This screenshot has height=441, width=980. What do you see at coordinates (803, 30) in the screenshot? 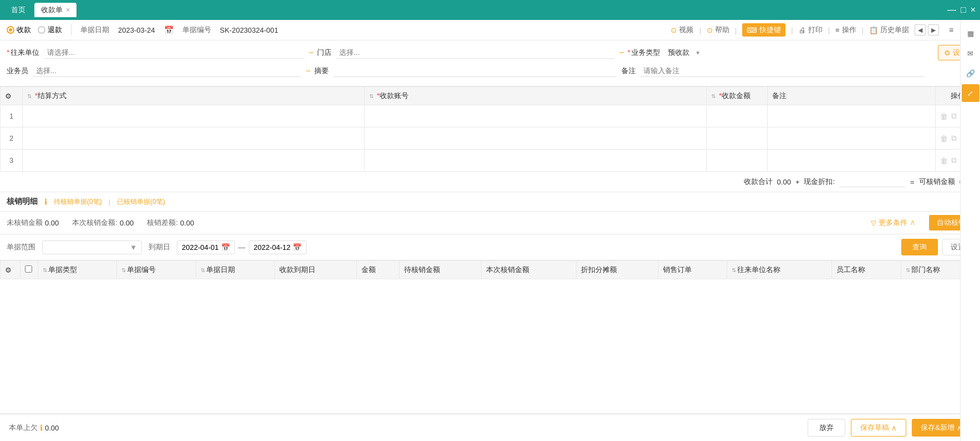
I see `print-icon: 🖨` at bounding box center [803, 30].